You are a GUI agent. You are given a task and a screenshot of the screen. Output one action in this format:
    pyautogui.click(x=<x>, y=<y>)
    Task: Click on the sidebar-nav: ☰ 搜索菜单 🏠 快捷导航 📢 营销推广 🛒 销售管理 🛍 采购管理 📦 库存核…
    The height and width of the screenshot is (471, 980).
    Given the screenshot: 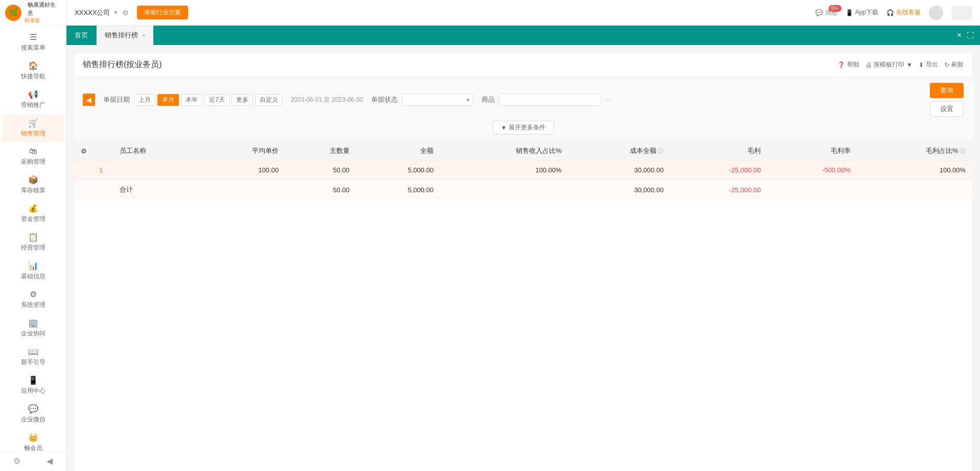 What is the action you would take?
    pyautogui.click(x=33, y=238)
    